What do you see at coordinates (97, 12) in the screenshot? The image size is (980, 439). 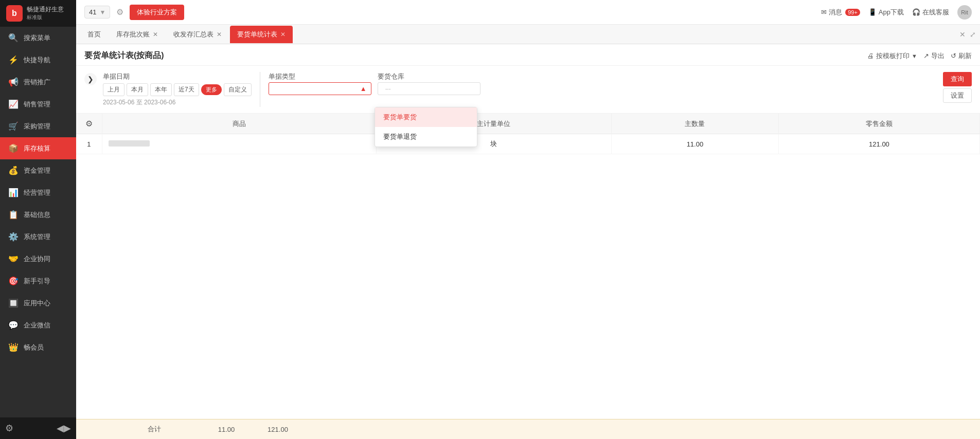 I see `workspace-selector: 41 ▼` at bounding box center [97, 12].